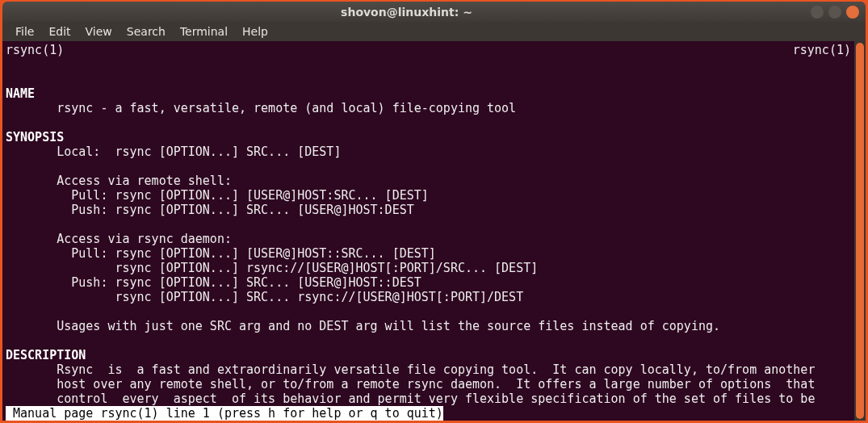 This screenshot has width=868, height=423. What do you see at coordinates (173, 152) in the screenshot?
I see `synopsis-line: Local: rsync [OPTION...] SRC... [DEST]` at bounding box center [173, 152].